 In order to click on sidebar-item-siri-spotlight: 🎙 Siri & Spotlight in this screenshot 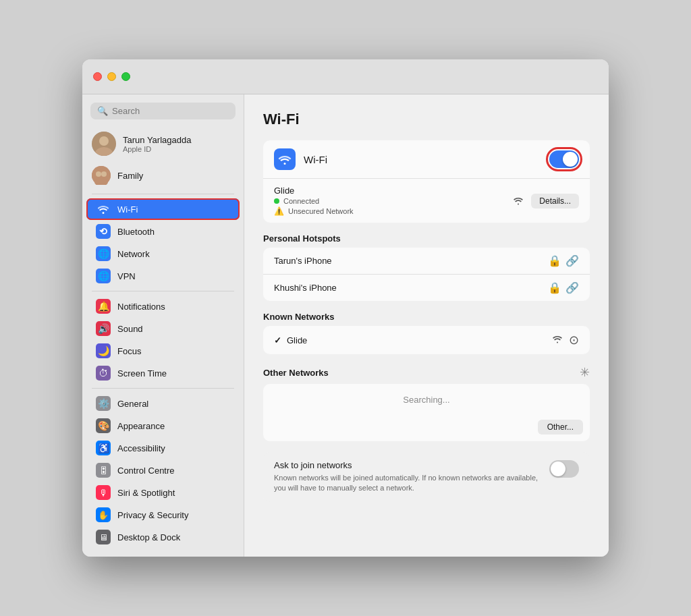, I will do `click(163, 493)`.